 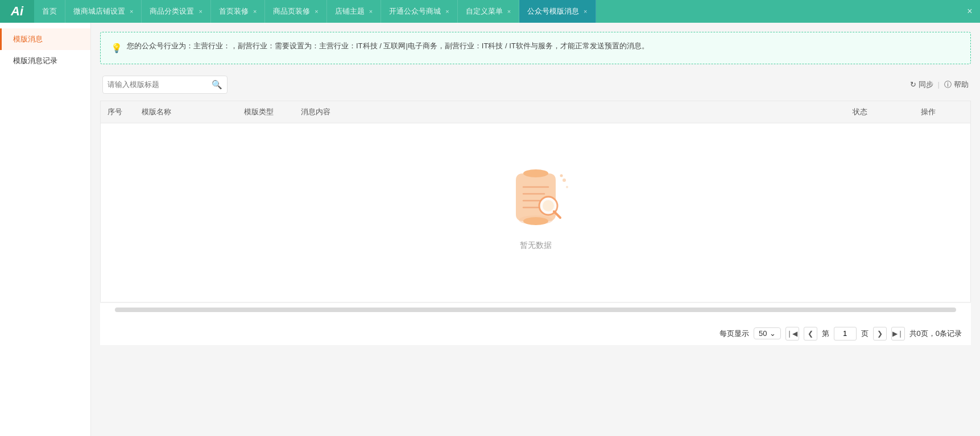 What do you see at coordinates (489, 11) in the screenshot?
I see `nav-tab-custommenu: 自定义菜单×` at bounding box center [489, 11].